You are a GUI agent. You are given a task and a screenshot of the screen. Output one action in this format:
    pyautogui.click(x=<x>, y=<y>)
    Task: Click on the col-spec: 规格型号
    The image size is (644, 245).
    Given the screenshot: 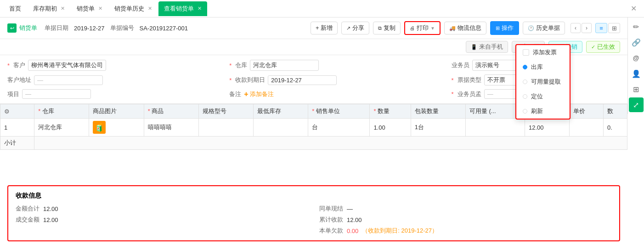 What is the action you would take?
    pyautogui.click(x=226, y=111)
    